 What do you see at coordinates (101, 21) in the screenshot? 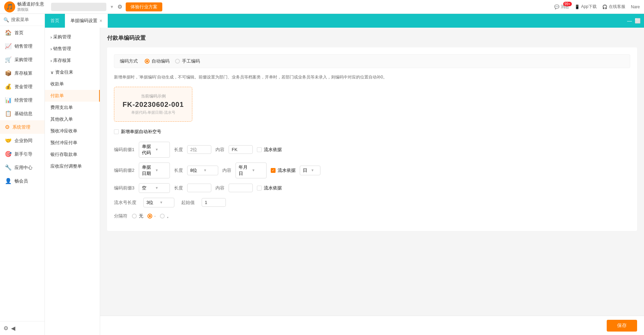
I see `tab-close-icon: ×` at bounding box center [101, 21].